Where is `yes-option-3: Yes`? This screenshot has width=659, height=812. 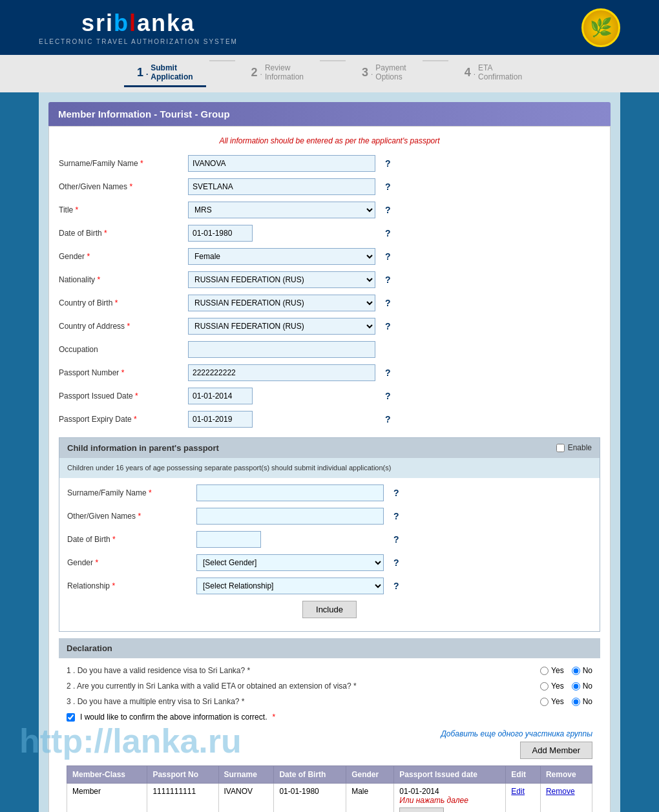 yes-option-3: Yes is located at coordinates (552, 702).